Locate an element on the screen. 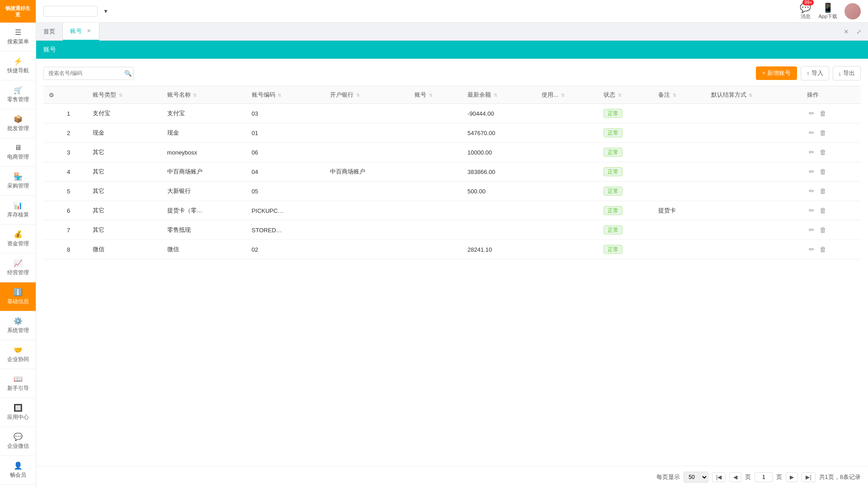 The height and width of the screenshot is (488, 868). page-prev-btn: ◀ is located at coordinates (735, 477).